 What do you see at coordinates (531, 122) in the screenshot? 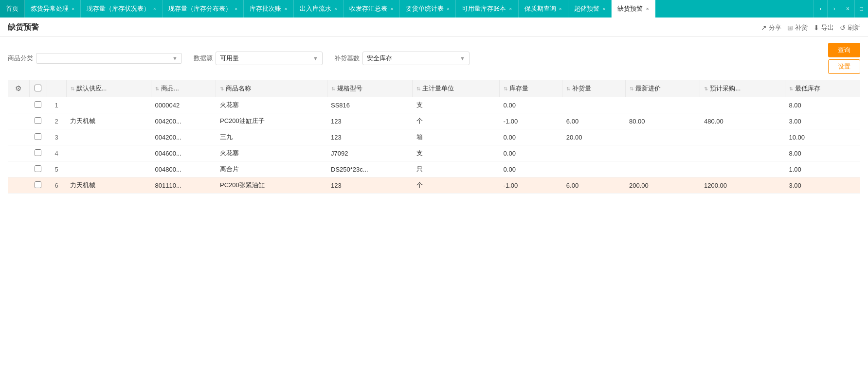
I see `row-stock-1: -1.00` at bounding box center [531, 122].